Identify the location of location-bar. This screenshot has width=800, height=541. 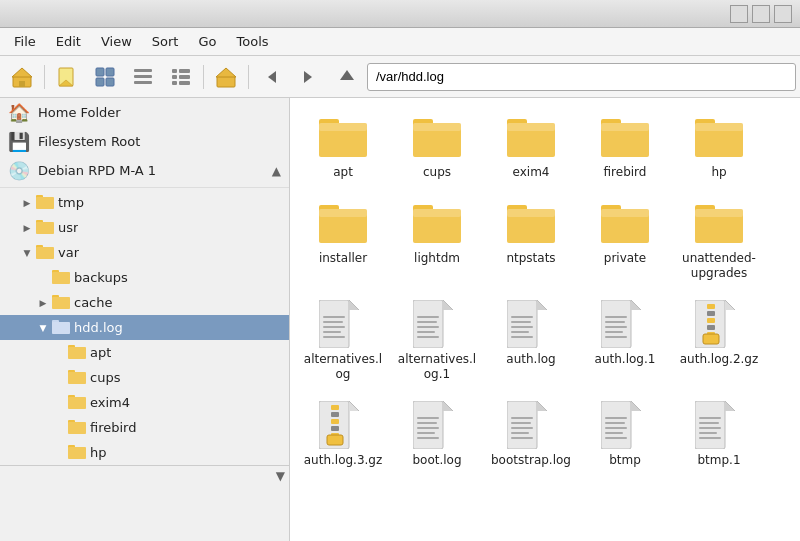
(582, 77).